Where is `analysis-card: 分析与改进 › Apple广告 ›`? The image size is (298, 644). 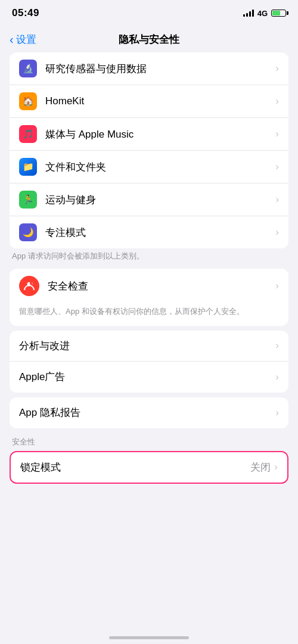 analysis-card: 分析与改进 › Apple广告 › is located at coordinates (149, 362).